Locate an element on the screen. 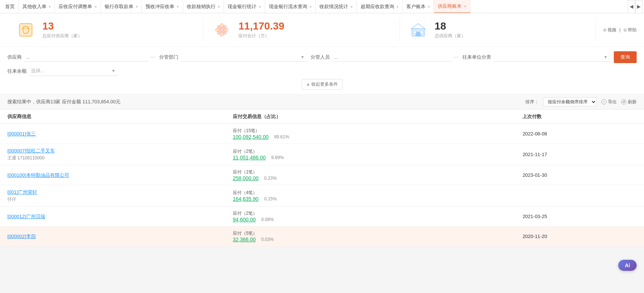 Image resolution: width=644 pixels, height=293 pixels. supplier-link: [000002]李四 is located at coordinates (21, 236).